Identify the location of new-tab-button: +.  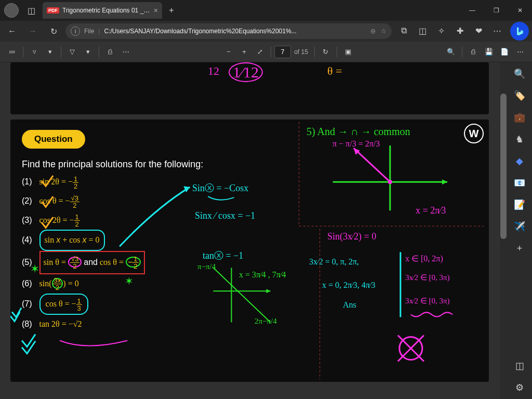
(171, 10).